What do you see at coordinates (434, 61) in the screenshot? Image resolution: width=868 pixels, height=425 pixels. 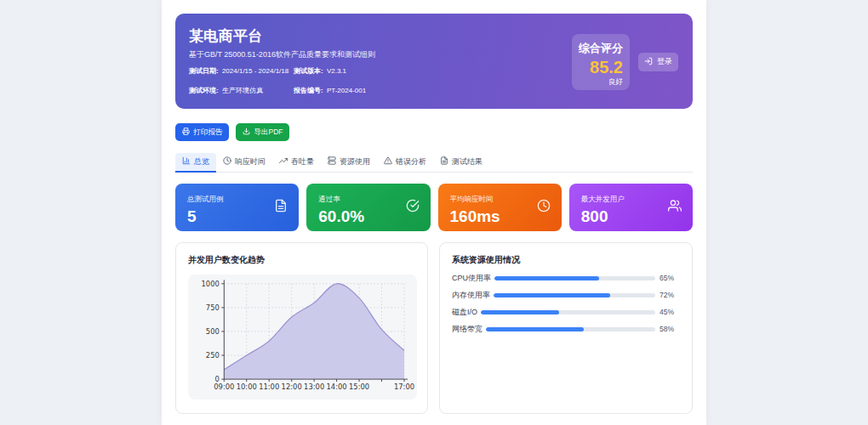 I see `report-header: 某电商平台 基于GB/T 25000.51-2016软件产品质量要求和测试细则 …` at bounding box center [434, 61].